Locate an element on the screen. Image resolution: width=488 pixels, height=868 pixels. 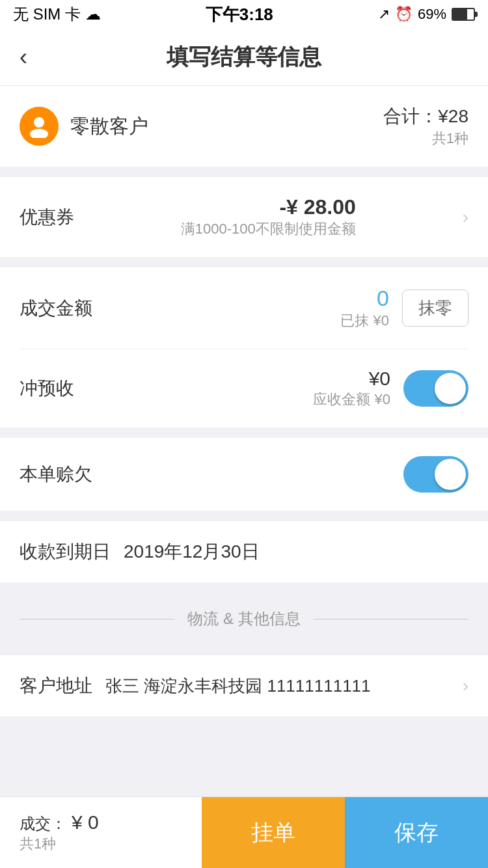
coupon-description: 满1000-100不限制使用金额 is located at coordinates (268, 229).